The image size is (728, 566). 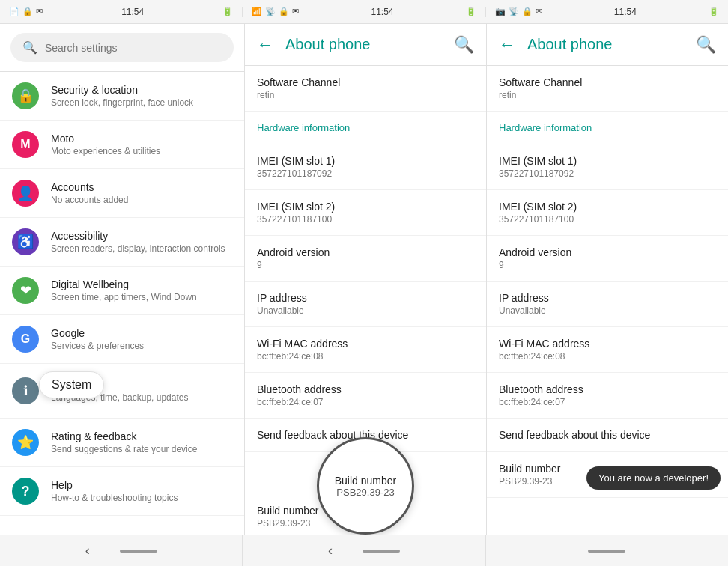 What do you see at coordinates (142, 284) in the screenshot?
I see `digital-wellbeing-title: Digital Wellbeing` at bounding box center [142, 284].